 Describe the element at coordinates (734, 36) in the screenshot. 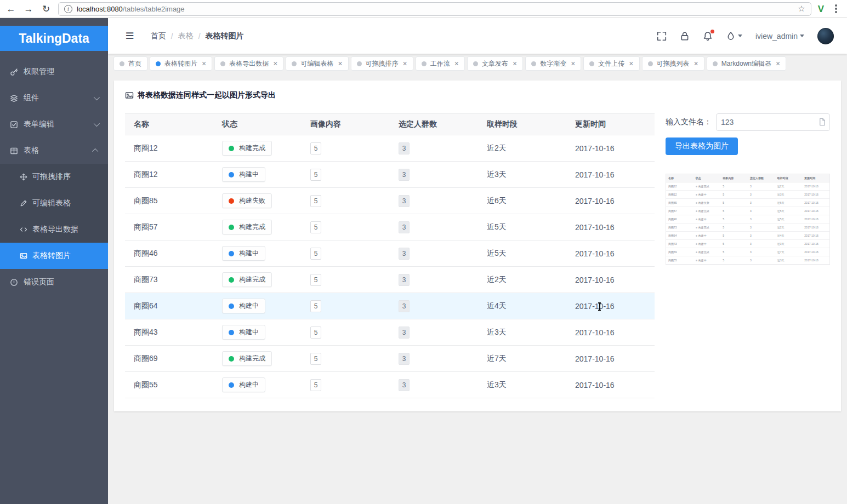

I see `theme-button` at that location.